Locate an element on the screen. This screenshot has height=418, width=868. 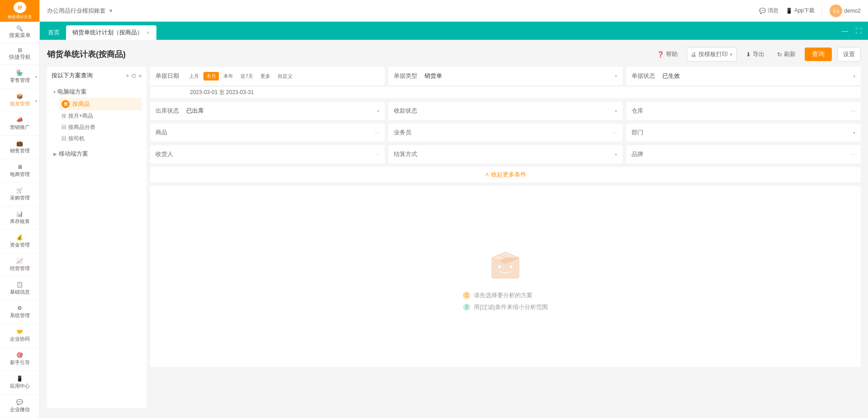
date-range-value: 2023-03-01 至 2023-03-31 is located at coordinates (222, 92).